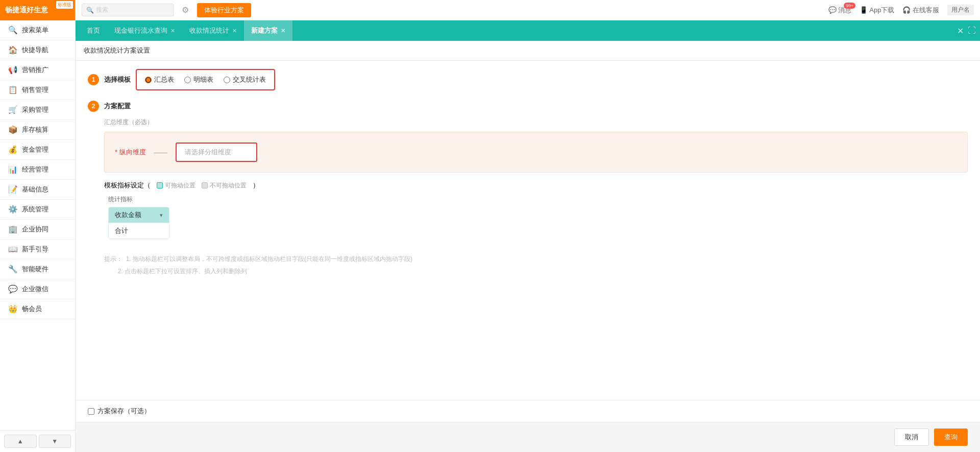 The image size is (980, 452). What do you see at coordinates (139, 223) in the screenshot?
I see `metric-table: 收款金额 ▾ 合计` at bounding box center [139, 223].